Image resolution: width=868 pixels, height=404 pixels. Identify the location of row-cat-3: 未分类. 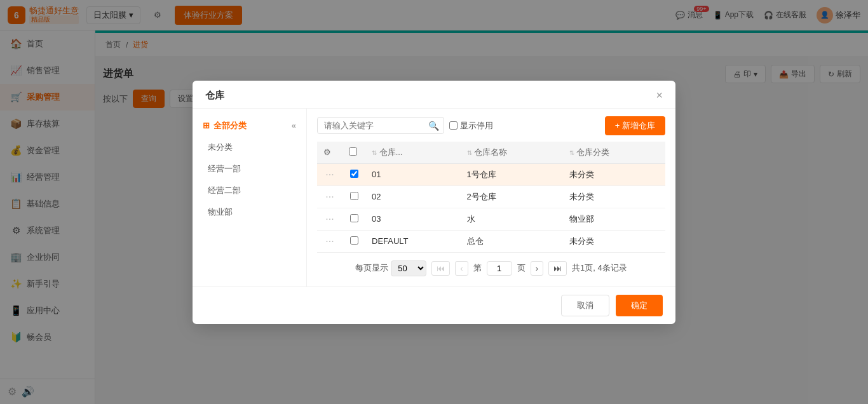
(614, 241).